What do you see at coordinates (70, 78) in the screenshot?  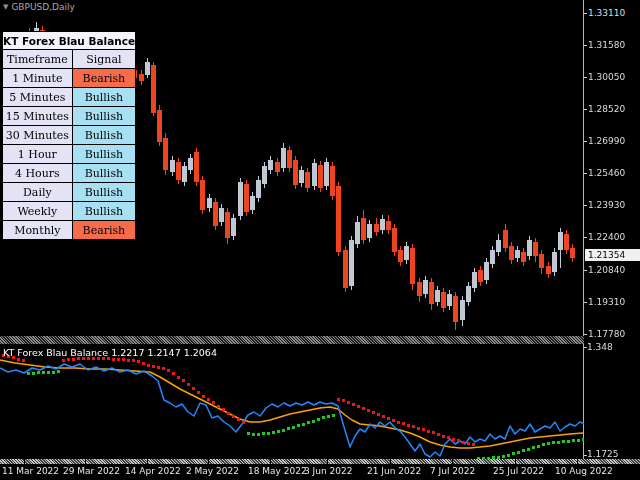 I see `table-row: 1 MinuteBearish` at bounding box center [70, 78].